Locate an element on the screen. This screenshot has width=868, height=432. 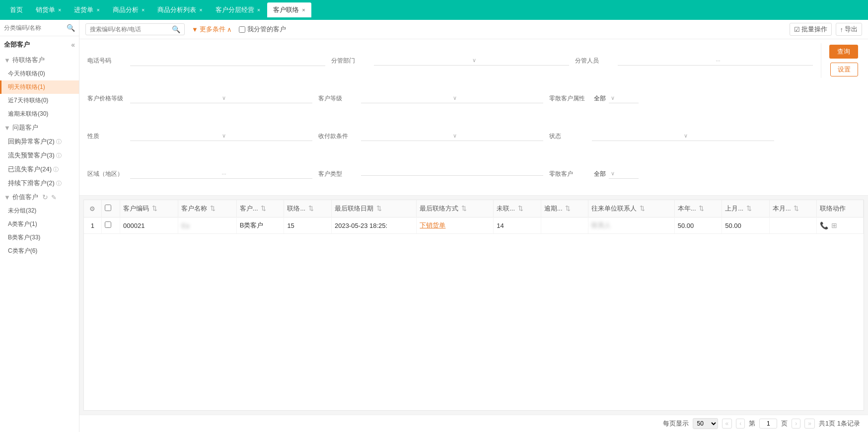
price-level-select: ∨ is located at coordinates (221, 98).